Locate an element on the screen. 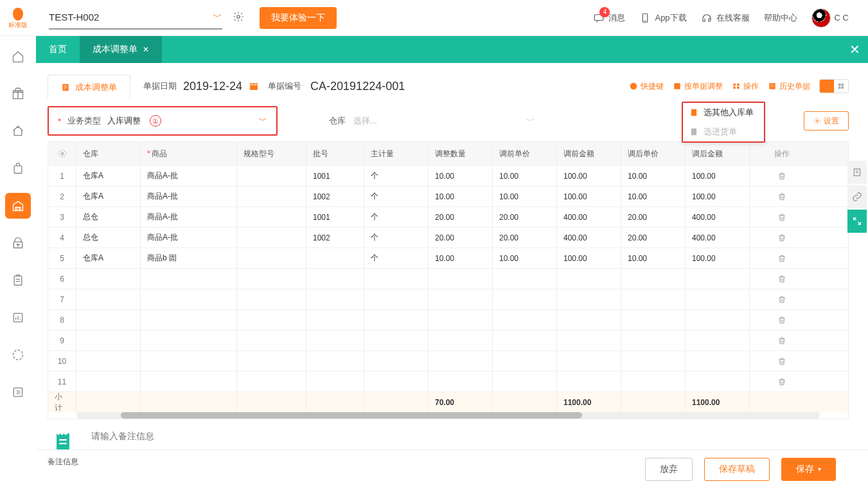 The width and height of the screenshot is (868, 488). table-row: 11 is located at coordinates (448, 381).